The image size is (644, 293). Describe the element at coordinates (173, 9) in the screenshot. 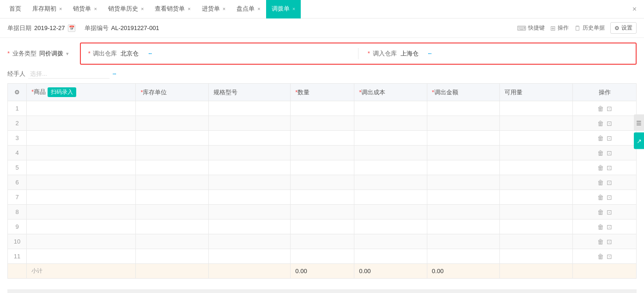

I see `tab-view-sales: 查看销货单 ×` at that location.